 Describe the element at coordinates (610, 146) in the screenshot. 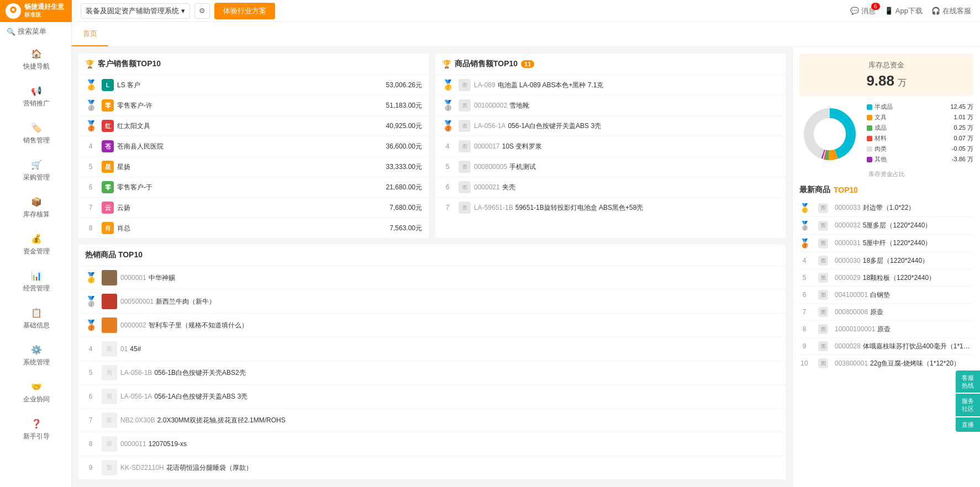

I see `product-sold-list: 🥇 图 LA-089电池盖 LA-089 ABS本色+黑种 7.1克 🥈 图 0…` at that location.